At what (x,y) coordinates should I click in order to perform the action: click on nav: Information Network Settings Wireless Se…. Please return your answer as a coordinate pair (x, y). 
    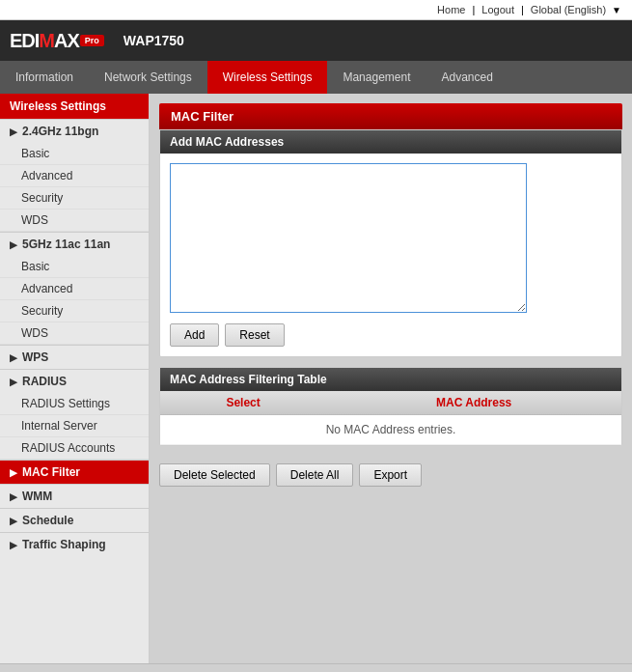
    Looking at the image, I should click on (316, 77).